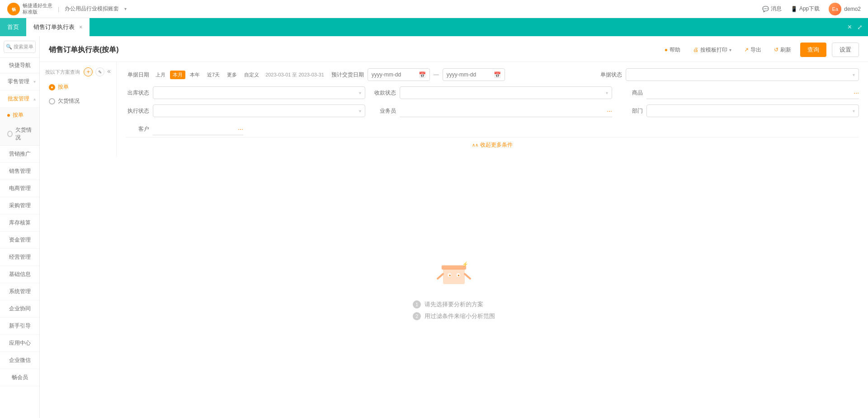 The width and height of the screenshot is (868, 418). What do you see at coordinates (20, 154) in the screenshot?
I see `sidebar-item-marketing: 营销推广` at bounding box center [20, 154].